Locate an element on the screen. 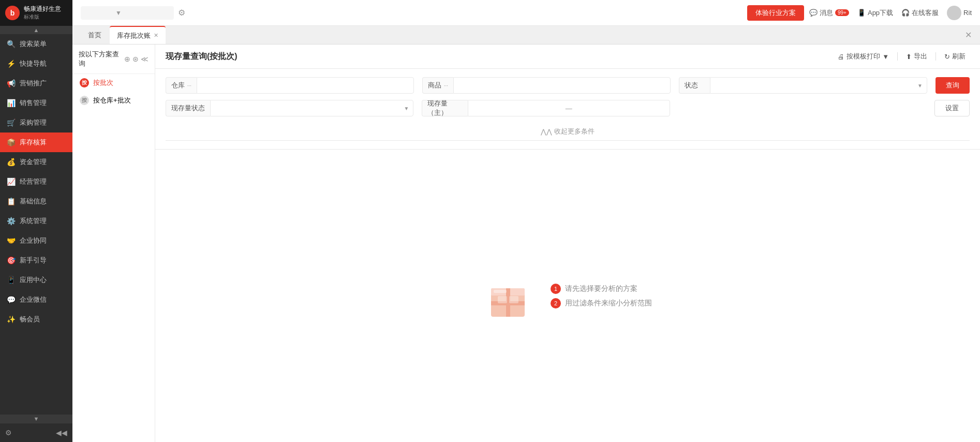 The image size is (980, 442). warehouse-more-icon: ··· is located at coordinates (189, 86).